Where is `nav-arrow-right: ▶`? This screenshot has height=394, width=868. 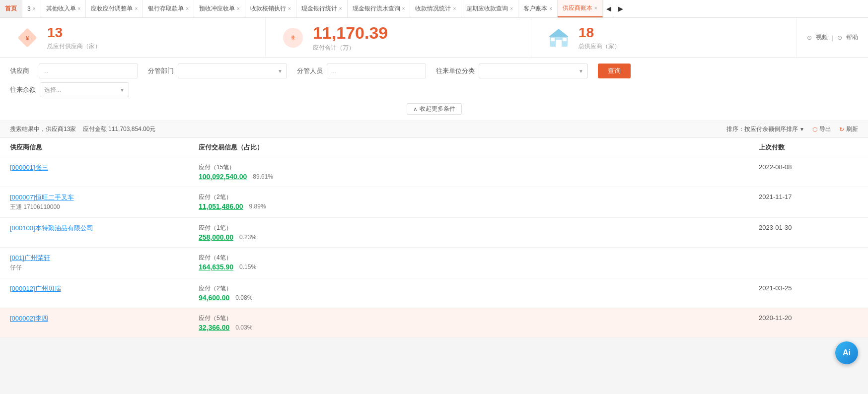
nav-arrow-right: ▶ is located at coordinates (621, 9).